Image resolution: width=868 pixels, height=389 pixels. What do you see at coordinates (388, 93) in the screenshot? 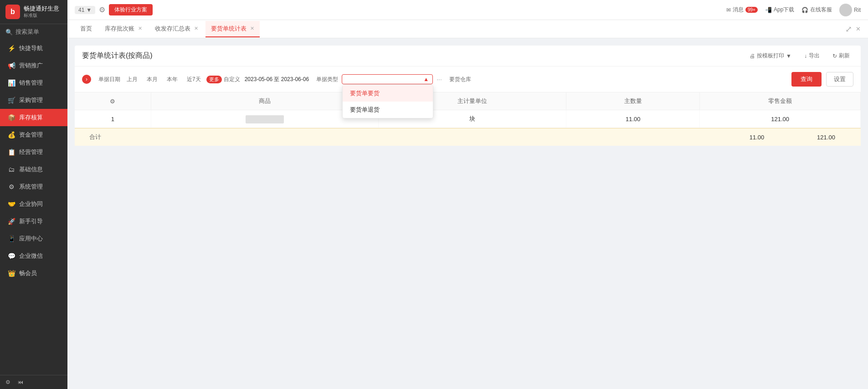
I see `dropdown-item-yaohuo-yanhuo: 要货单要货` at bounding box center [388, 93].